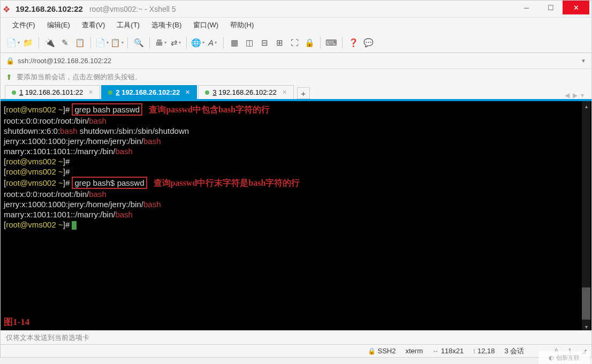 Image resolution: width=592 pixels, height=364 pixels. Describe the element at coordinates (93, 25) in the screenshot. I see `menu-view: 查看(V)` at that location.